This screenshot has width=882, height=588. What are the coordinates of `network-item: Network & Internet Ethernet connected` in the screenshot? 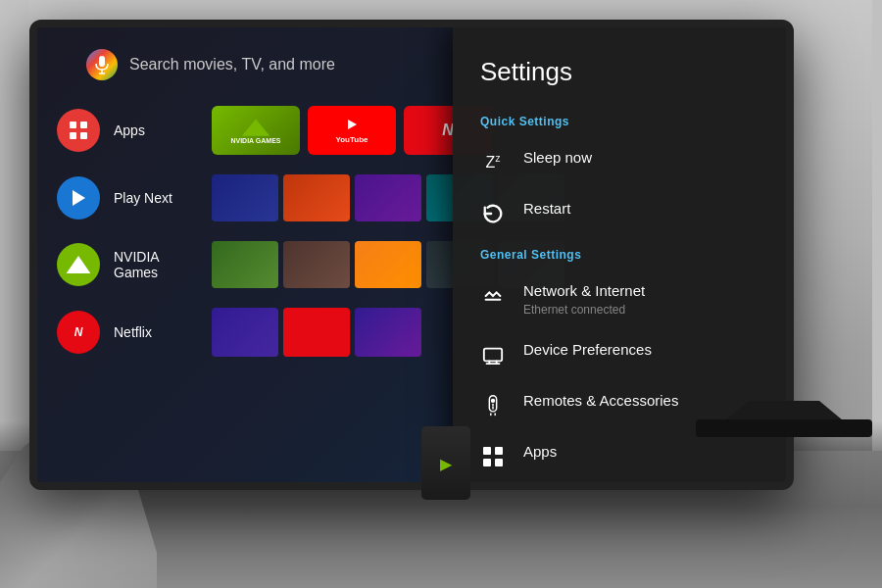 It's located at (619, 299).